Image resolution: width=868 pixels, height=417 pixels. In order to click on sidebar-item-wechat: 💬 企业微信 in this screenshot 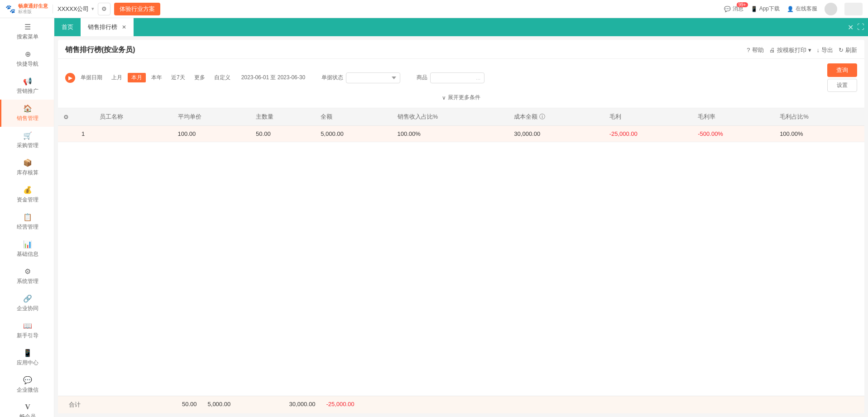, I will do `click(27, 385)`.